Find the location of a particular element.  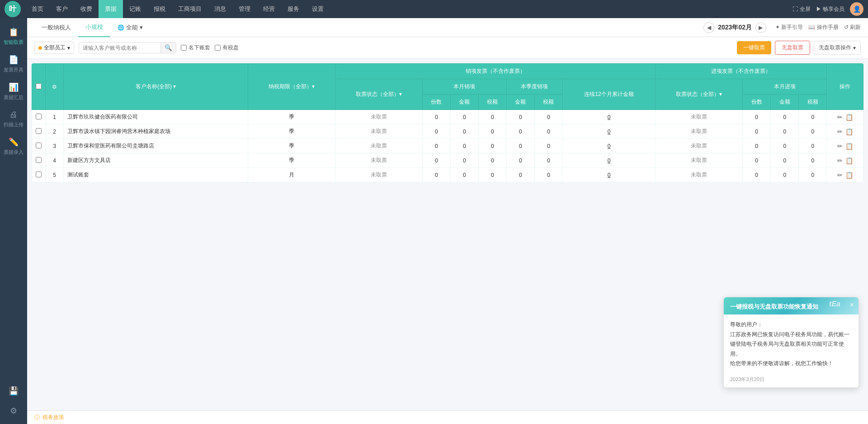

app-logo: 叶 is located at coordinates (13, 9).